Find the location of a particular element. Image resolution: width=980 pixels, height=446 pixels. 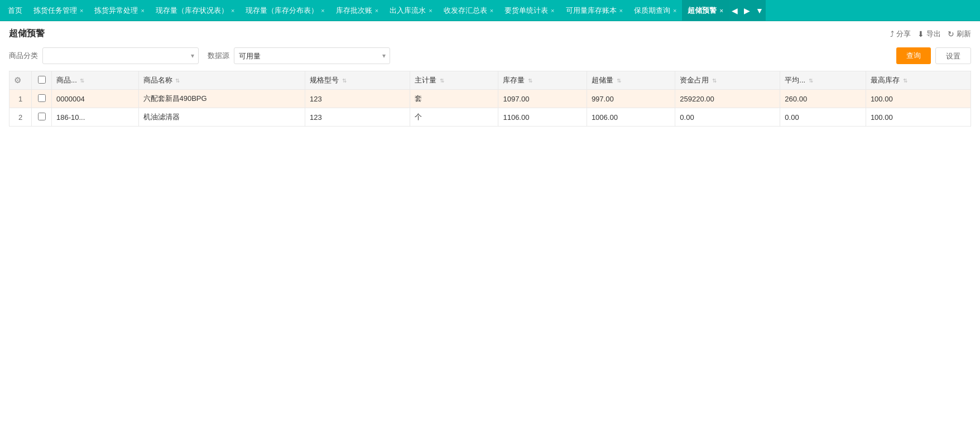

page-header: 超储预警 ⤴ 分享 ⬇ 导出 ↻ 刷新 is located at coordinates (490, 33).